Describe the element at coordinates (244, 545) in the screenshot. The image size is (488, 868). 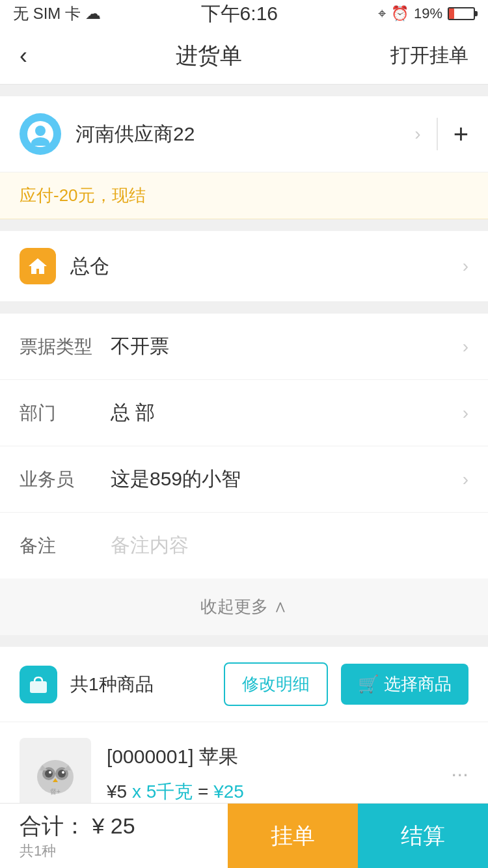
I see `remark-row: 备注 备注内容` at that location.